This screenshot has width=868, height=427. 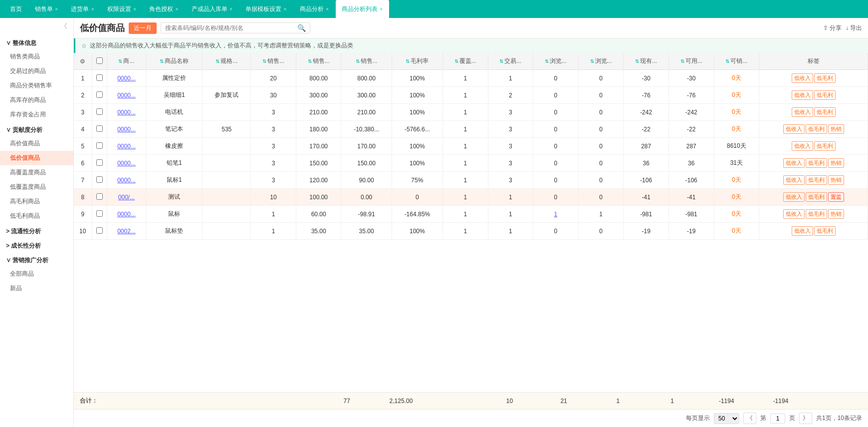 I want to click on col-trade-header: ⇅交易..., so click(x=511, y=61).